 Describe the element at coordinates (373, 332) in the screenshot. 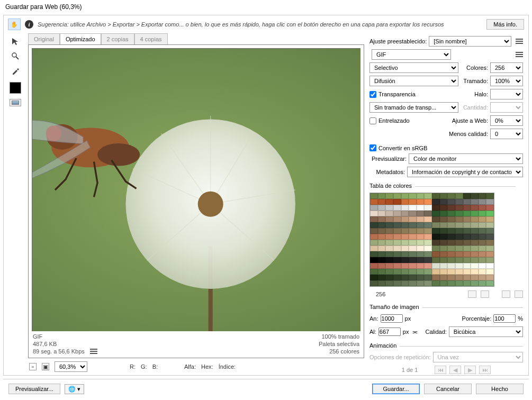

I see `height-label: Al:` at that location.